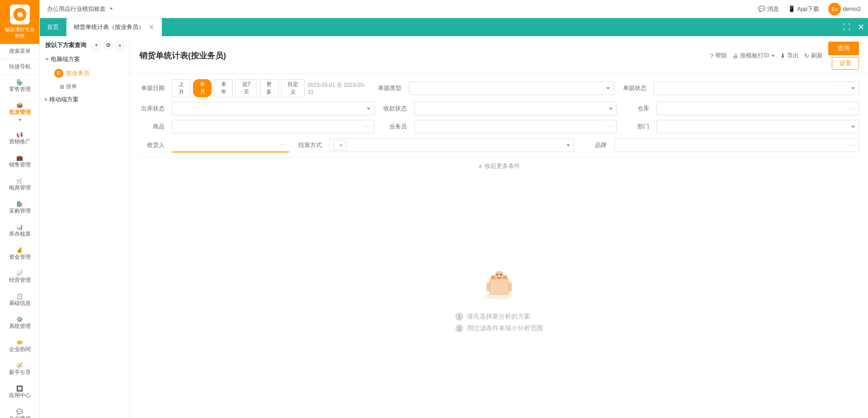  I want to click on sidebar-item-finance: 💰 资金管理, so click(20, 254).